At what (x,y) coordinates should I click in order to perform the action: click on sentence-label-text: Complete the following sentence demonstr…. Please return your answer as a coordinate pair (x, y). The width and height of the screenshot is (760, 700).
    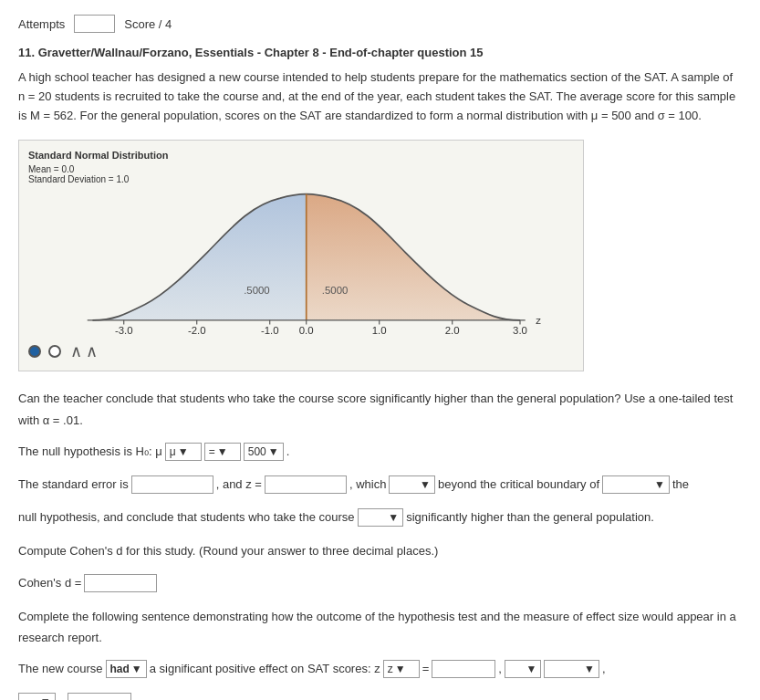
    Looking at the image, I should click on (378, 627).